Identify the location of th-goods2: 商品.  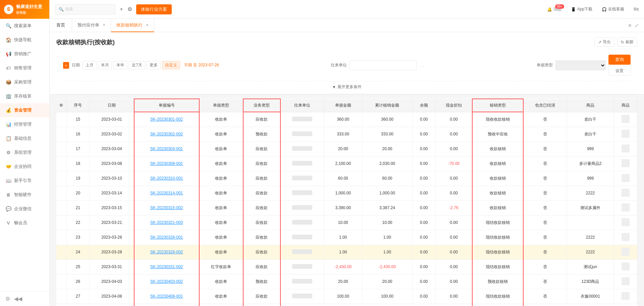
(625, 105).